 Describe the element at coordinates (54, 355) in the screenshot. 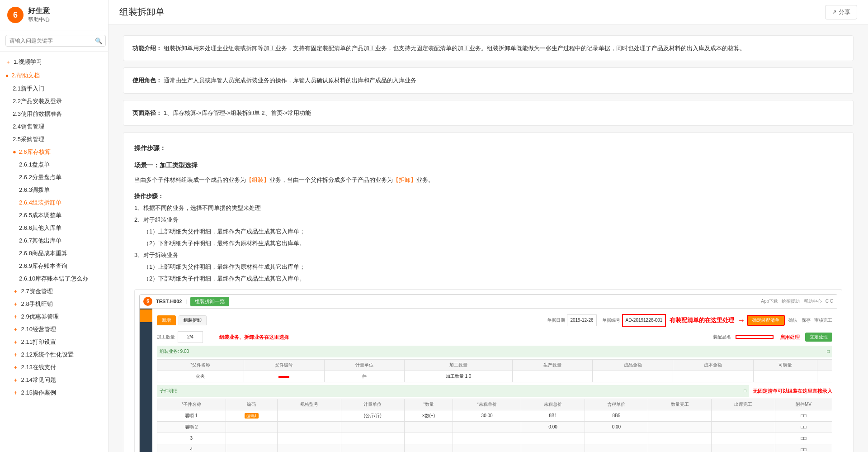

I see `sidebar-item-personalize: ＋ 2.12系统个性化设置` at that location.